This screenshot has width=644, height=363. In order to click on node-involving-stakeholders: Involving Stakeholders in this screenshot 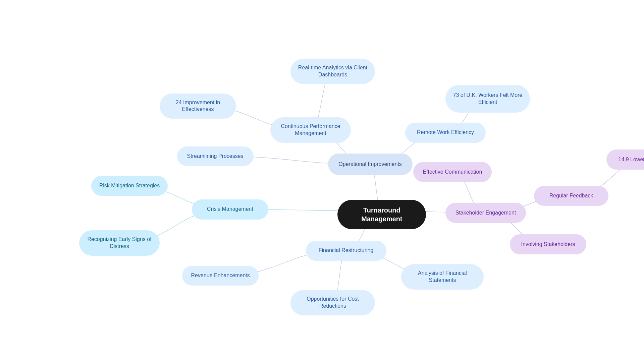, I will do `click(548, 244)`.